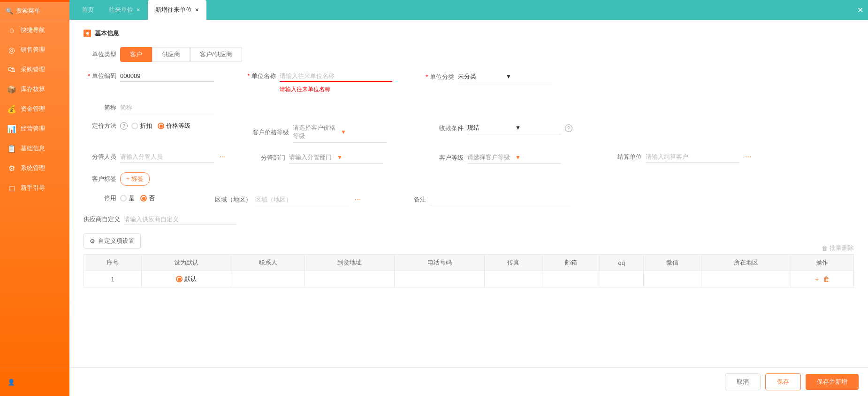 The image size is (868, 396). I want to click on batch-delete-btn: 🗑 批量删除, so click(838, 248).